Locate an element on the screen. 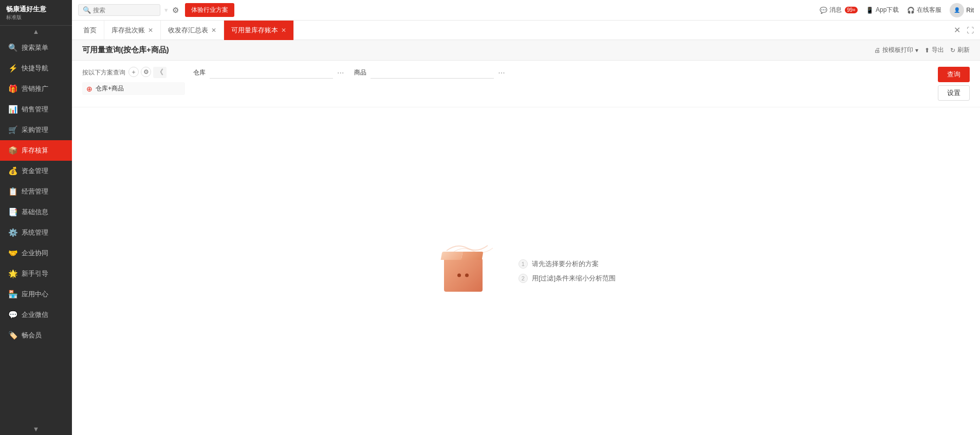 The height and width of the screenshot is (435, 980). add-schema-button: ＋ is located at coordinates (134, 72).